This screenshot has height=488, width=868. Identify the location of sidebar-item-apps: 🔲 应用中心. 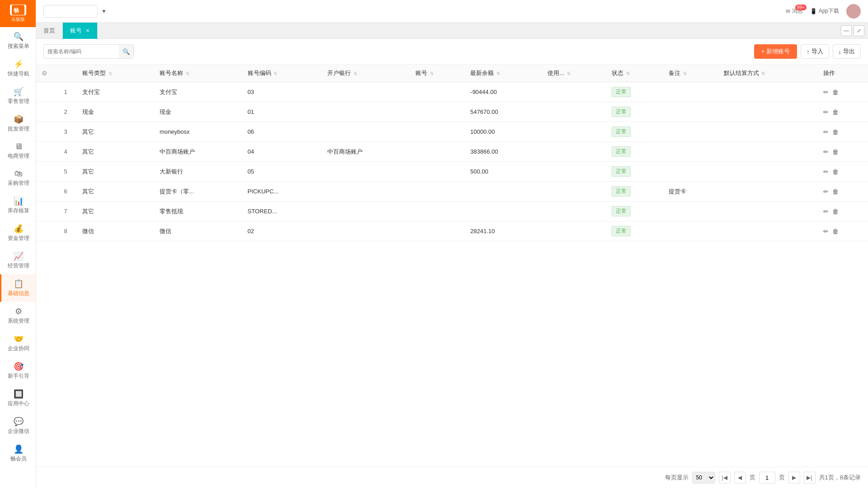
(18, 399).